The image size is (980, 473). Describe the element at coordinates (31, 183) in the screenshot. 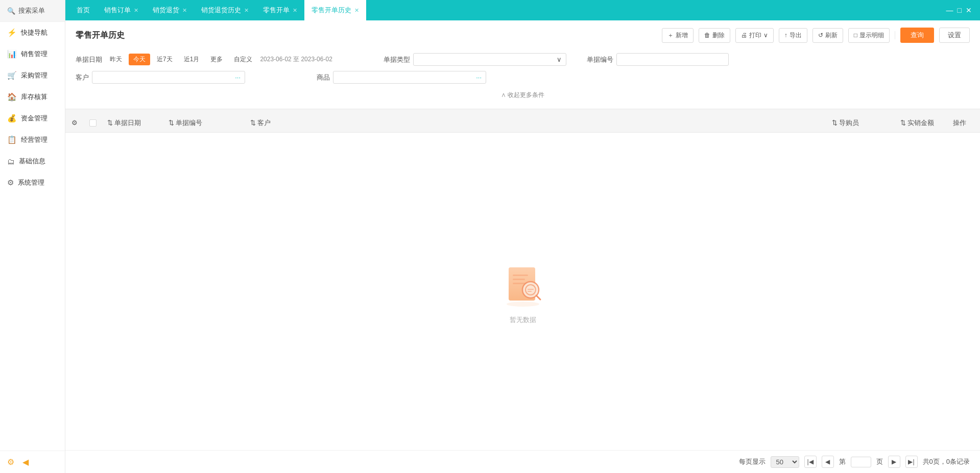

I see `sidebar-item-label: 系统管理` at that location.